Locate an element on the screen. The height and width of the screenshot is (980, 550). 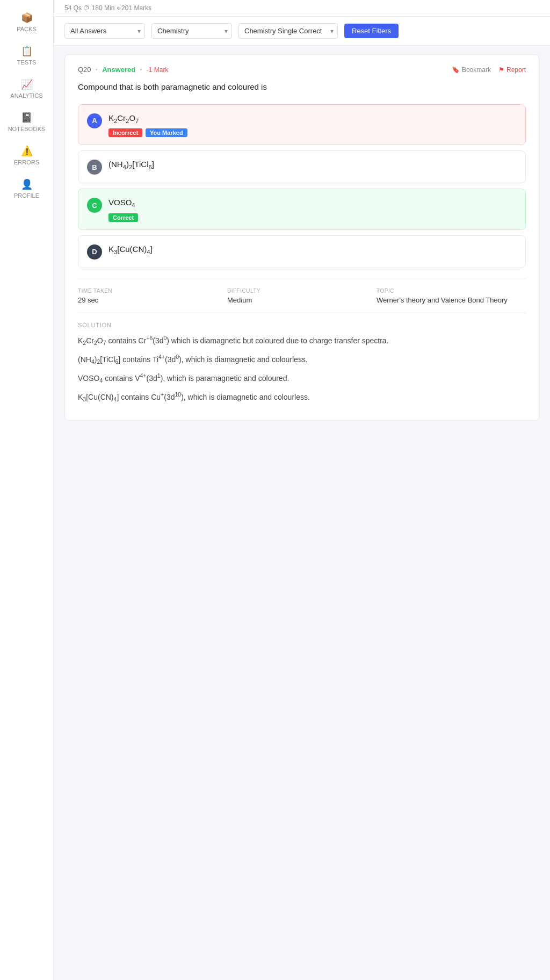
sidebar-item-tests: 📋 TESTS is located at coordinates (27, 55).